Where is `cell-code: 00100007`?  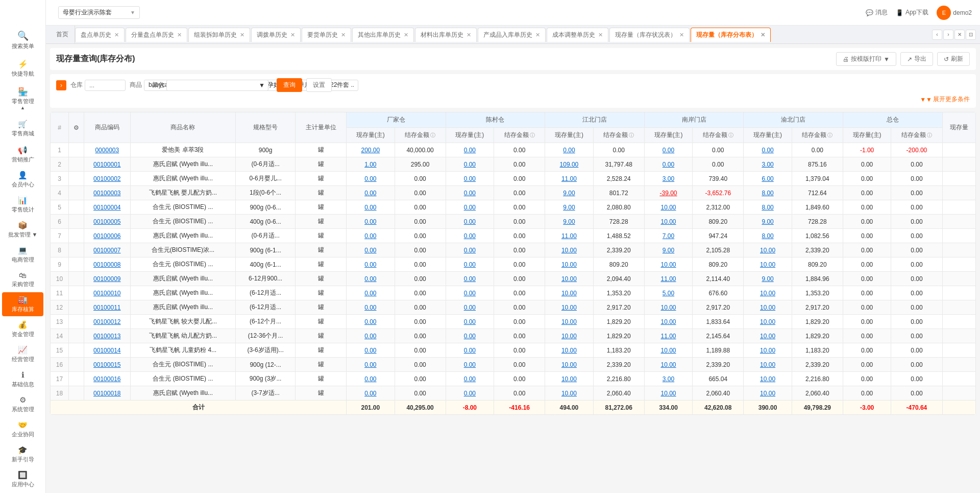 cell-code: 00100007 is located at coordinates (107, 250).